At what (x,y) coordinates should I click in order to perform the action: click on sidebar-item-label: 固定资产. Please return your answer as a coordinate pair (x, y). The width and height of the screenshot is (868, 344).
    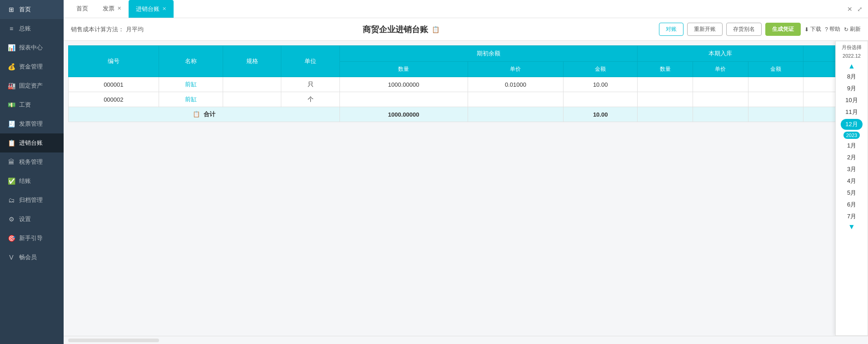
    Looking at the image, I should click on (31, 86).